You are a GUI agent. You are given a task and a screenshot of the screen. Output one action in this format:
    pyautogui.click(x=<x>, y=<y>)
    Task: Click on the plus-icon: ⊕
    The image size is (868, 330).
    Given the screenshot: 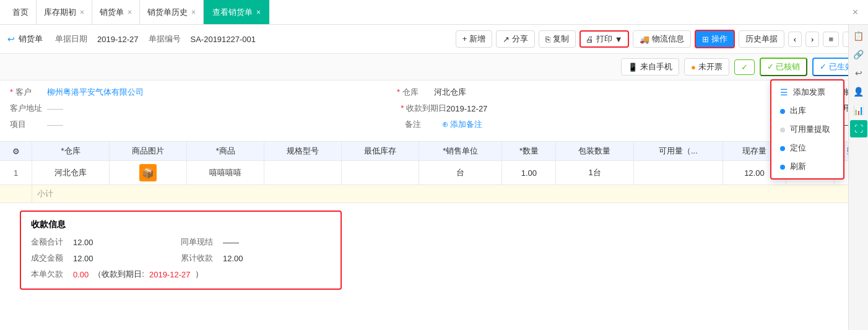 What is the action you would take?
    pyautogui.click(x=445, y=124)
    